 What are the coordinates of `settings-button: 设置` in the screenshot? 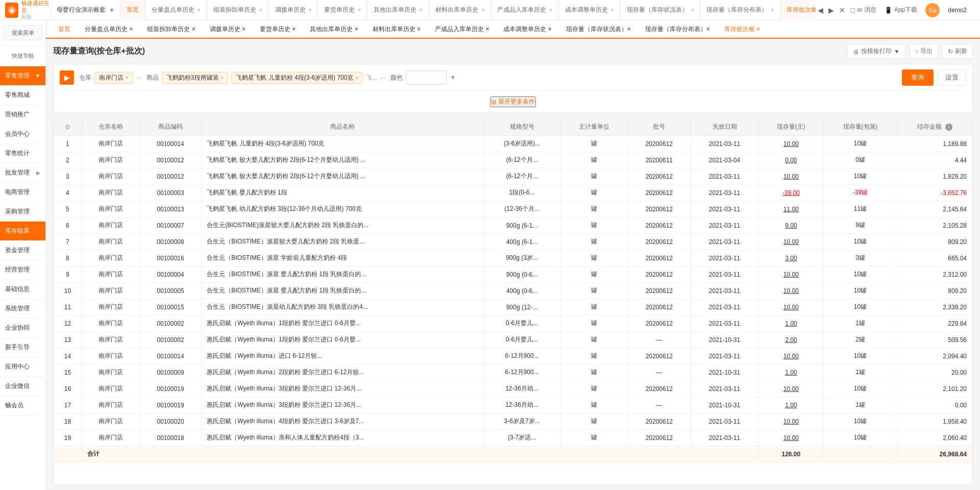 It's located at (952, 78).